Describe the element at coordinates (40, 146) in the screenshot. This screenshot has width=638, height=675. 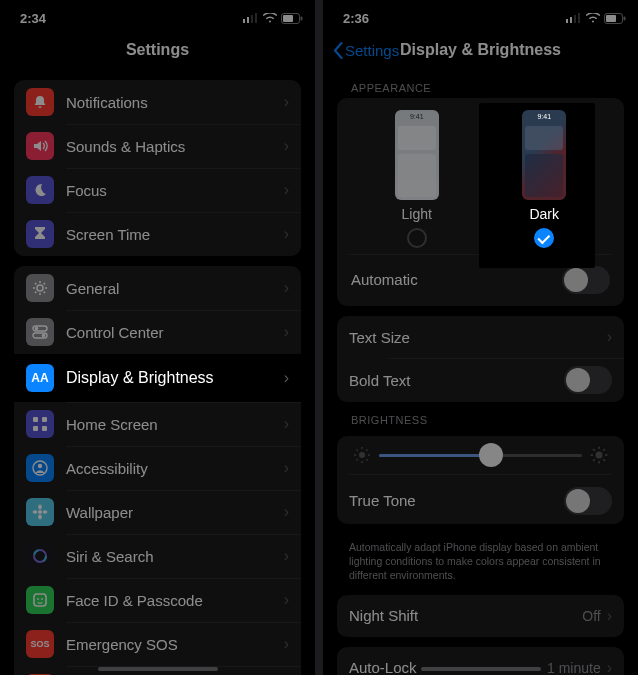
I see `speaker-icon` at that location.